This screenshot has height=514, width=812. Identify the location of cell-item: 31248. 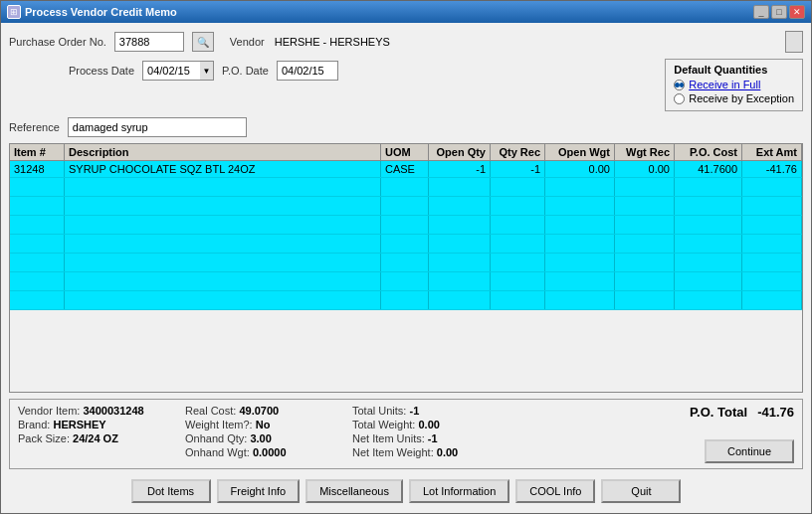
(38, 169).